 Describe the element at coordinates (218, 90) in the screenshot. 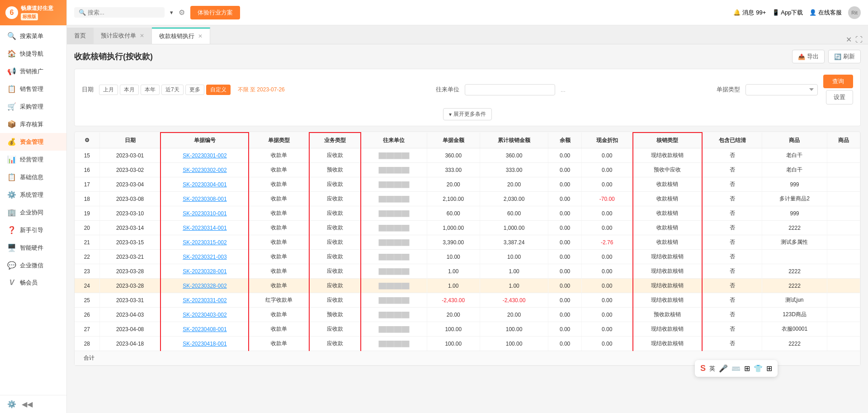

I see `date-btn-custom: 自定义` at that location.